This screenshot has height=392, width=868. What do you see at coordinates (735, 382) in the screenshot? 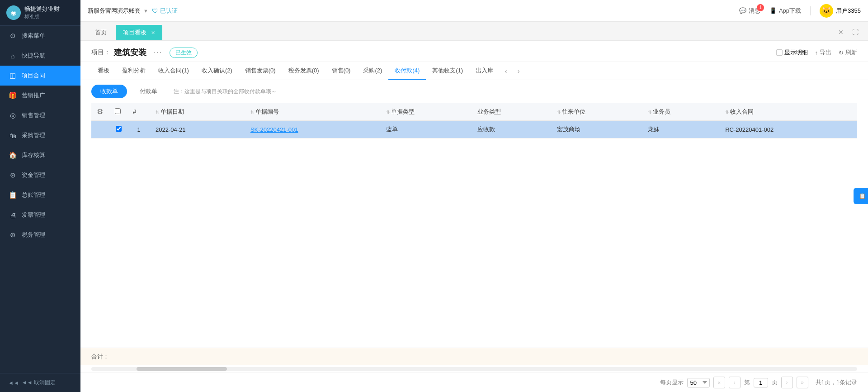
I see `pagination-prev-button: ‹` at bounding box center [735, 382].